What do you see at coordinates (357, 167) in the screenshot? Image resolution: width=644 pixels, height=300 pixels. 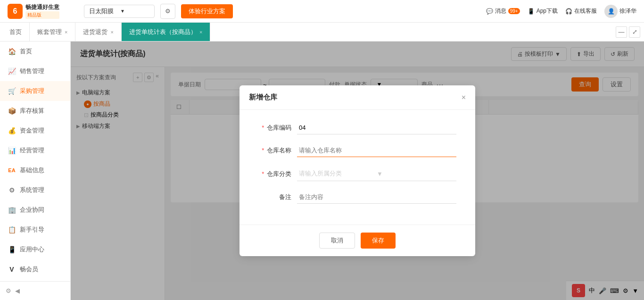 I see `dialog-body: * 仓库编码 * 仓库名称` at bounding box center [357, 167].